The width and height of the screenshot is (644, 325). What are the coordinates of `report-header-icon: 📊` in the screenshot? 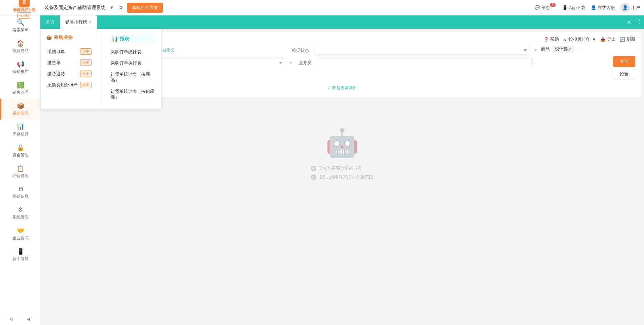 It's located at (115, 39).